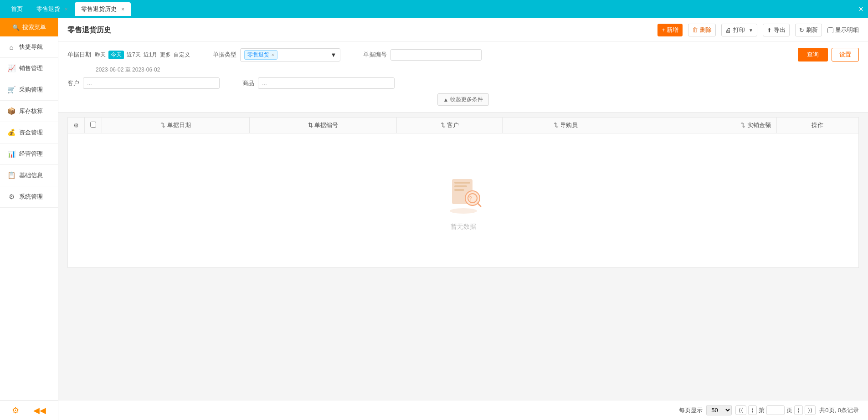 The image size is (868, 420). What do you see at coordinates (165, 55) in the screenshot?
I see `date-opt-more: 更多` at bounding box center [165, 55].